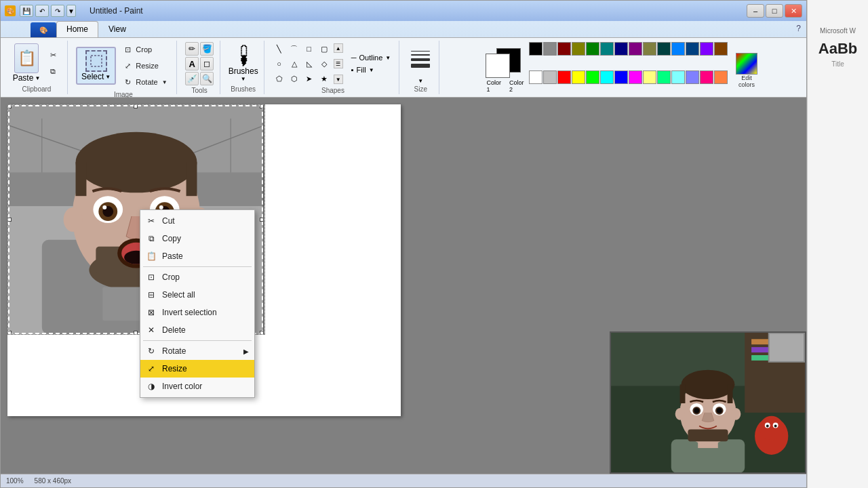  What do you see at coordinates (71, 11) in the screenshot?
I see `quick-access-dropdown: ▼` at bounding box center [71, 11].